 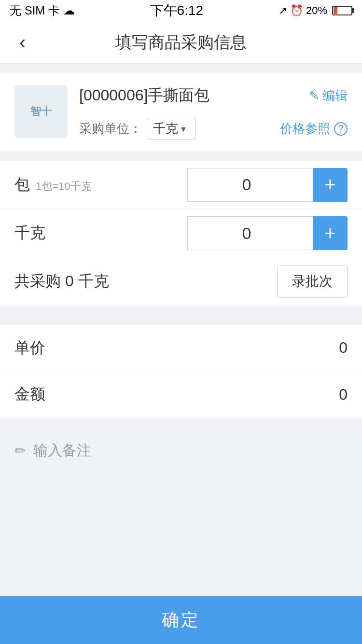 I want to click on price-ref-label: 价格参照, so click(x=305, y=128).